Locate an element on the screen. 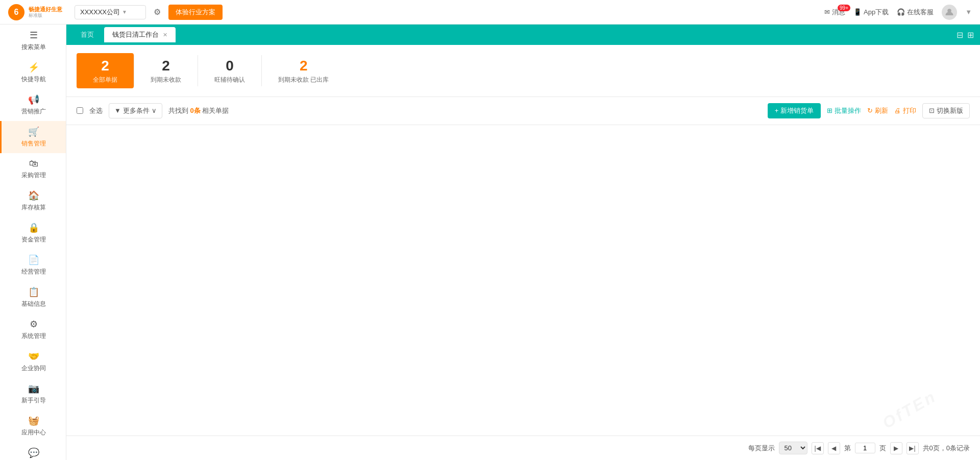 This screenshot has width=980, height=460. page-suffix: 页 is located at coordinates (883, 448).